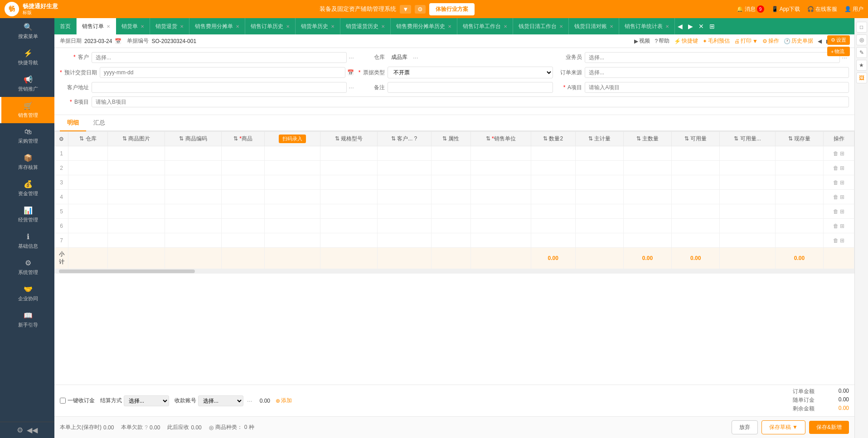  I want to click on tab-sales-fee: 销售费用分摊单 ✕, so click(218, 26).